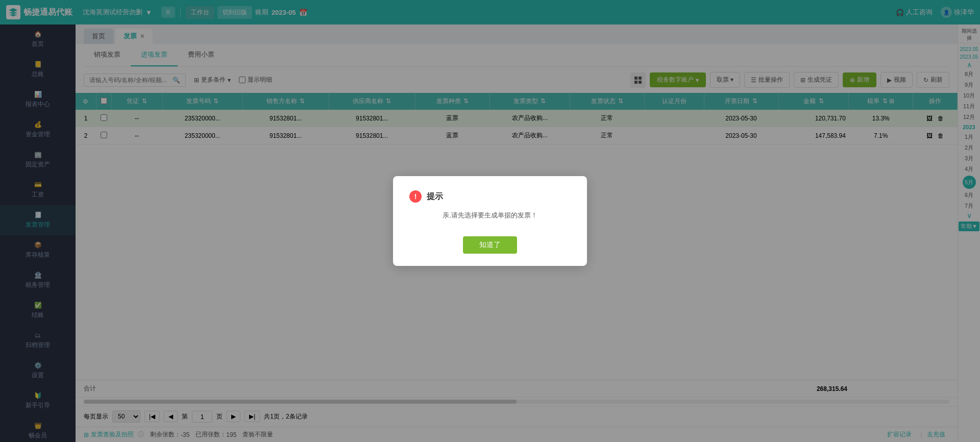  Describe the element at coordinates (415, 197) in the screenshot. I see `warning-icon: !` at that location.